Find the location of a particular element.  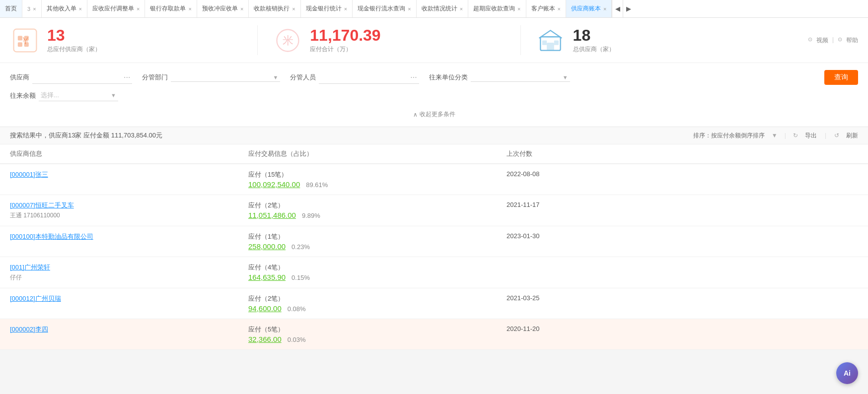

supplier-name-row3: [000100]本特勤油品有限公司 is located at coordinates (129, 237).